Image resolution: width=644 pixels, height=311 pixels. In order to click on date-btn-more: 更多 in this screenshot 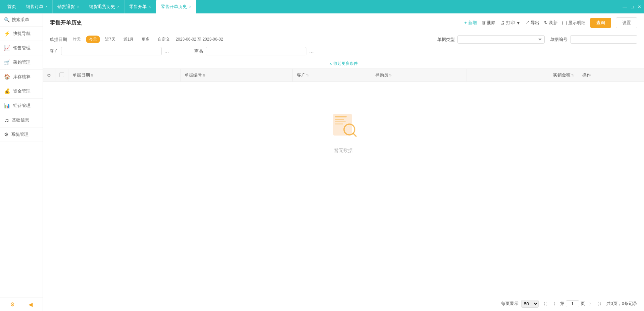, I will do `click(146, 40)`.